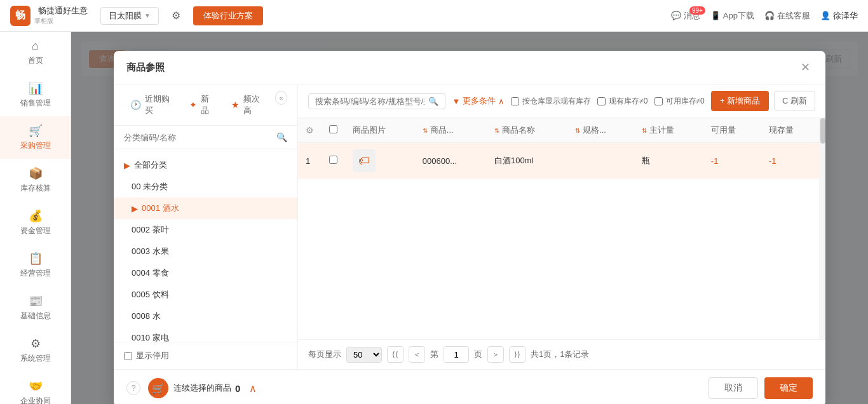 Image resolution: width=868 pixels, height=404 pixels. Describe the element at coordinates (36, 307) in the screenshot. I see `sidebar-item-basic: 📰 基础信息` at that location.